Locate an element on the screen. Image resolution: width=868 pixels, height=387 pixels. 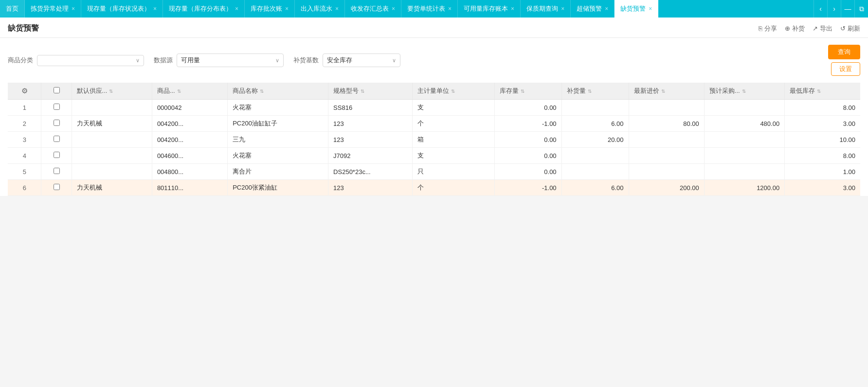
th-spec: 规格型号 ⇅ is located at coordinates (370, 91).